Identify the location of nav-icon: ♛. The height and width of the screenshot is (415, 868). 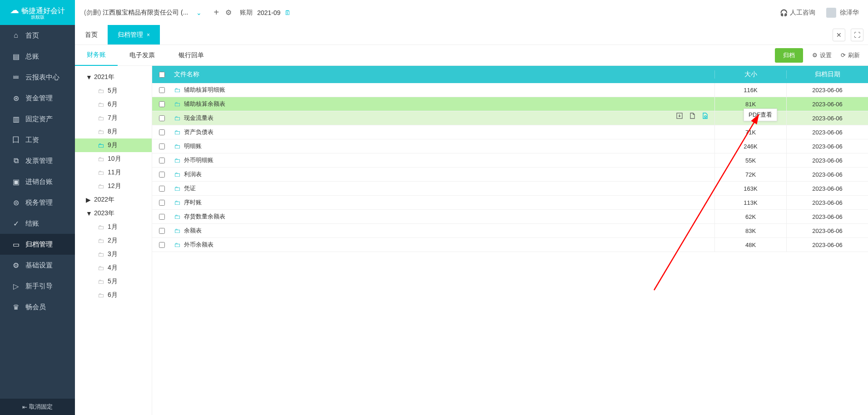
(16, 307).